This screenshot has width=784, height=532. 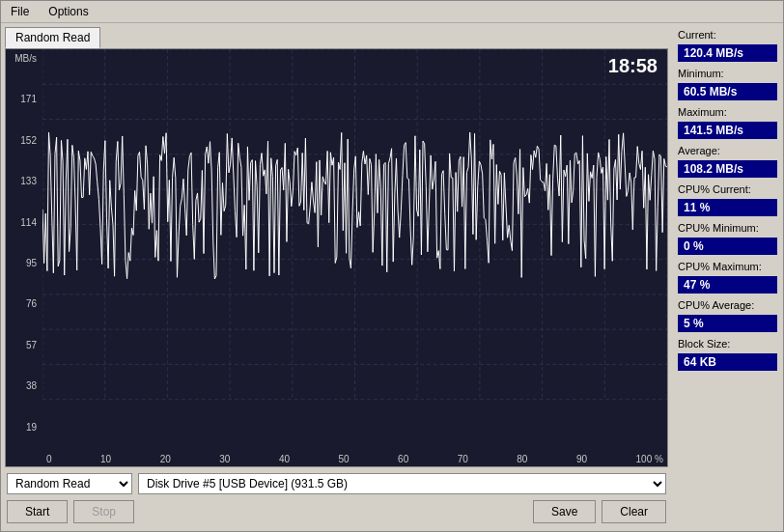 What do you see at coordinates (728, 285) in the screenshot?
I see `cpu-maximum-value: 47 %` at bounding box center [728, 285].